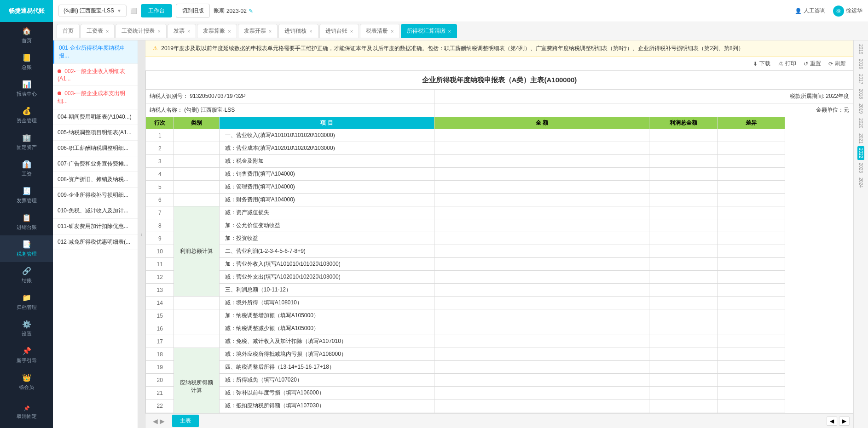 Image resolution: width=868 pixels, height=428 pixels. I want to click on tab-tax-list: 税表清册 ×, so click(380, 31).